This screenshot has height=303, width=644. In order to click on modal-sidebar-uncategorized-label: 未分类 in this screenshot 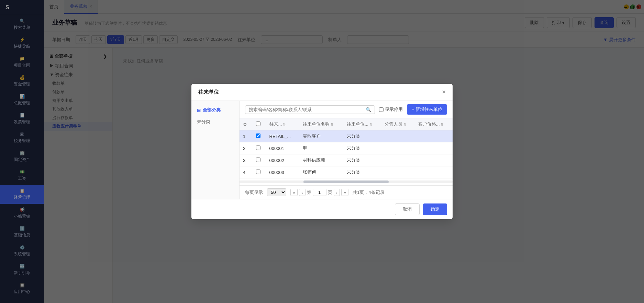, I will do `click(203, 122)`.